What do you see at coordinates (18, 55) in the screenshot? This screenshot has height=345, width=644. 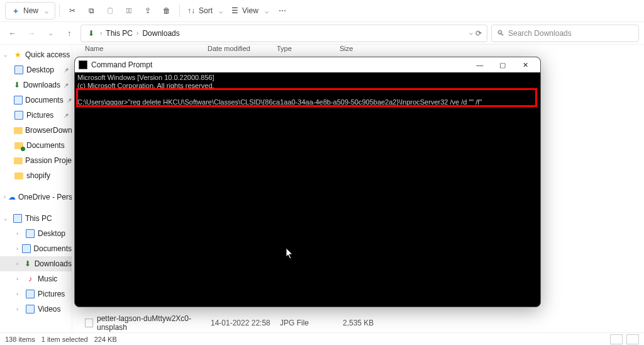 I see `star-icon: ★` at bounding box center [18, 55].